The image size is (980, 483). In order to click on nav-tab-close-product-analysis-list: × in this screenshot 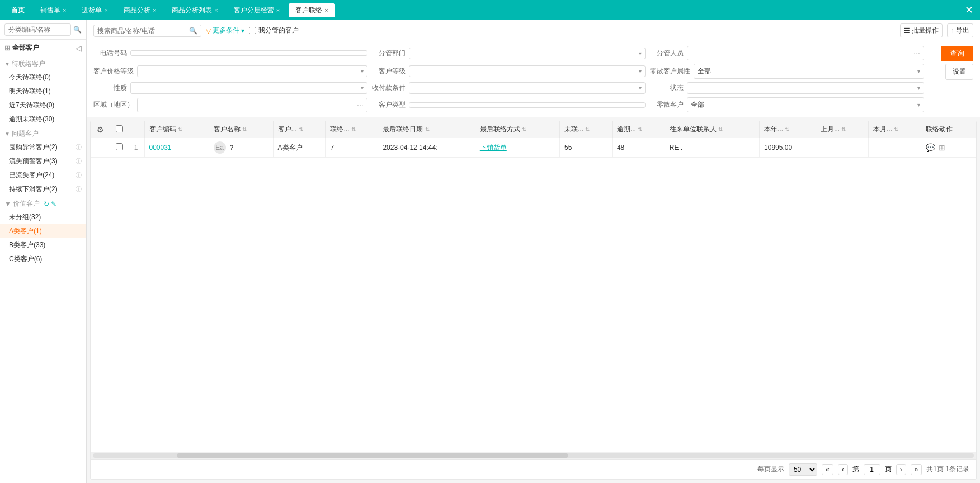, I will do `click(216, 10)`.